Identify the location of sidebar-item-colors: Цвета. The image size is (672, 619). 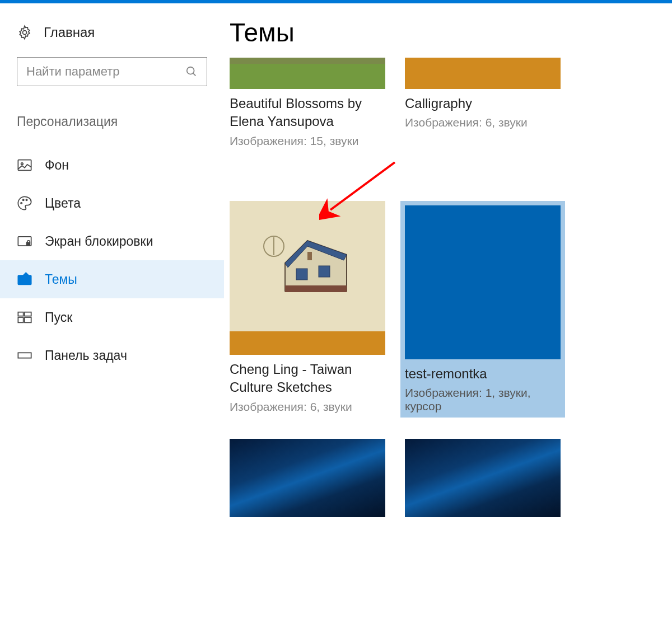
(112, 203).